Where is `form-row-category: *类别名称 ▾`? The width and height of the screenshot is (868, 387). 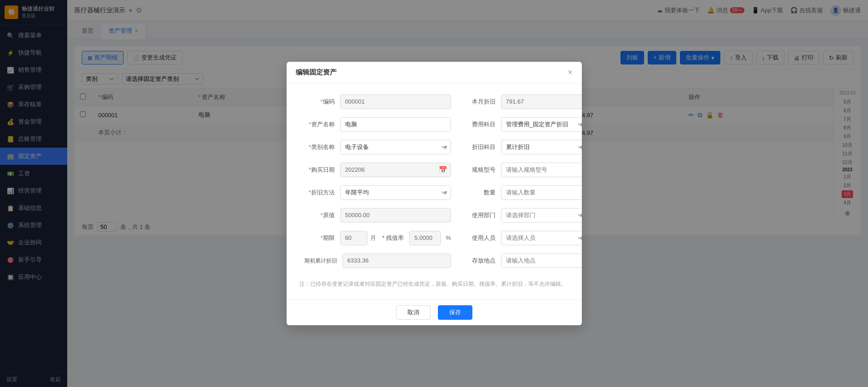
form-row-category: *类别名称 ▾ is located at coordinates (375, 147).